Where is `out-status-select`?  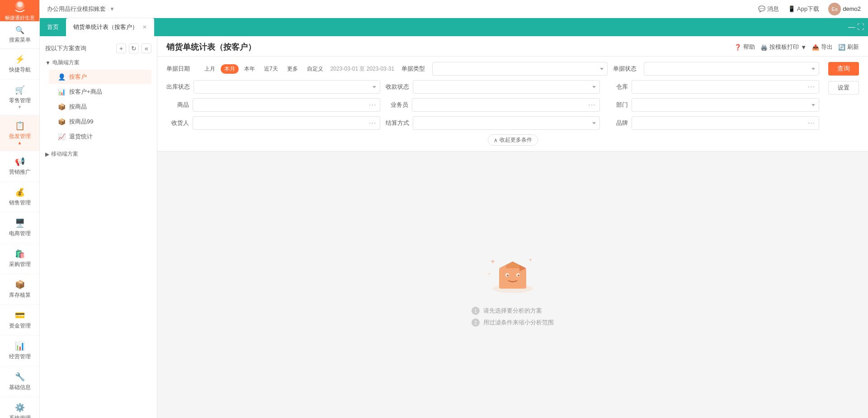
out-status-select is located at coordinates (287, 87).